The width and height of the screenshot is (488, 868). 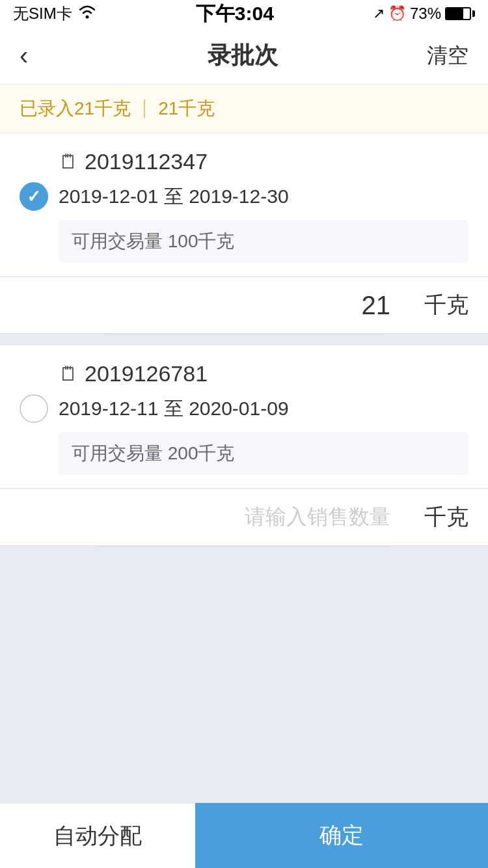 What do you see at coordinates (244, 340) in the screenshot?
I see `card-separator` at bounding box center [244, 340].